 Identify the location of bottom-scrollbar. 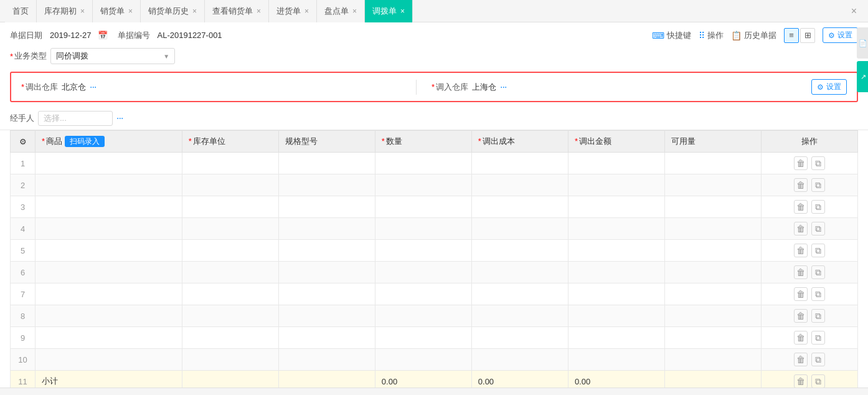
(434, 390).